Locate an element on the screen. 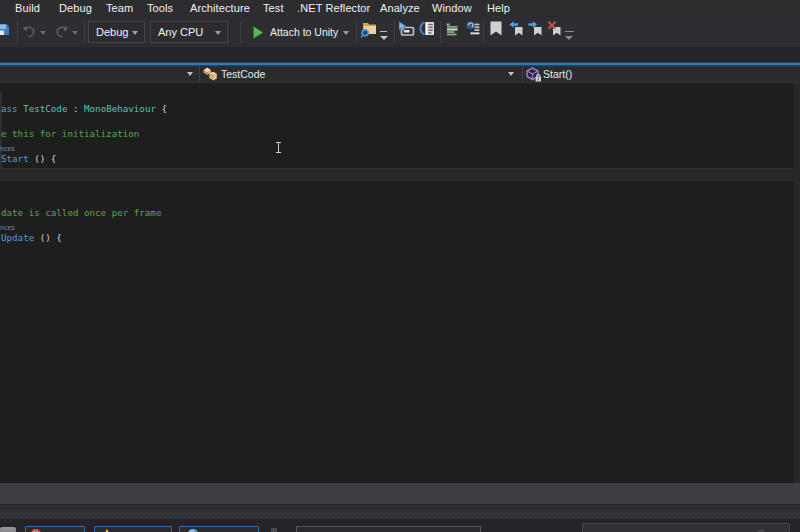 The width and height of the screenshot is (800, 532). undo-dropdown-chevron is located at coordinates (43, 33).